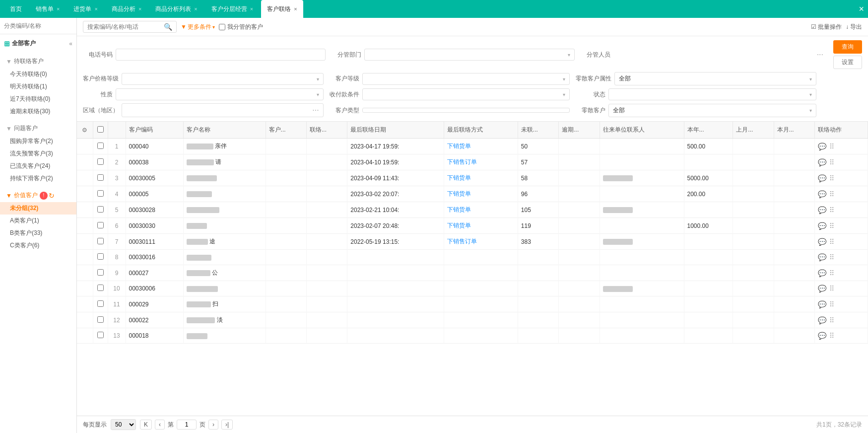  I want to click on my-customers-checkbox: 我分管的客户, so click(241, 27).